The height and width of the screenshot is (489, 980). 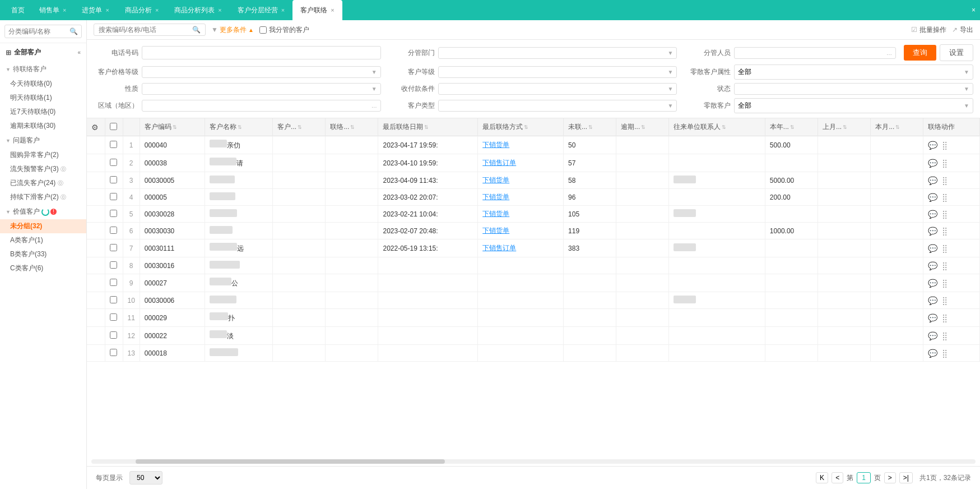 I want to click on value-customer-group: 价值客户 !, so click(x=43, y=212).